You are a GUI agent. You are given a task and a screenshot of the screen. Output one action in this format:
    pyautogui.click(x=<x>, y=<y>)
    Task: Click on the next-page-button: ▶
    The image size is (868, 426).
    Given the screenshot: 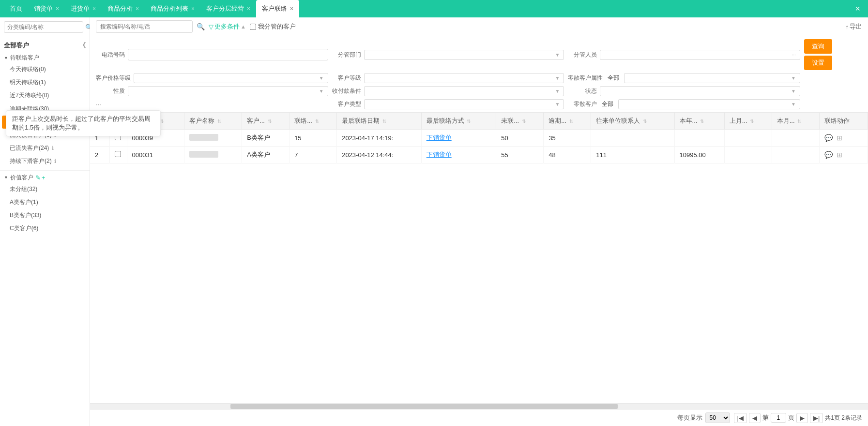 What is the action you would take?
    pyautogui.click(x=802, y=418)
    